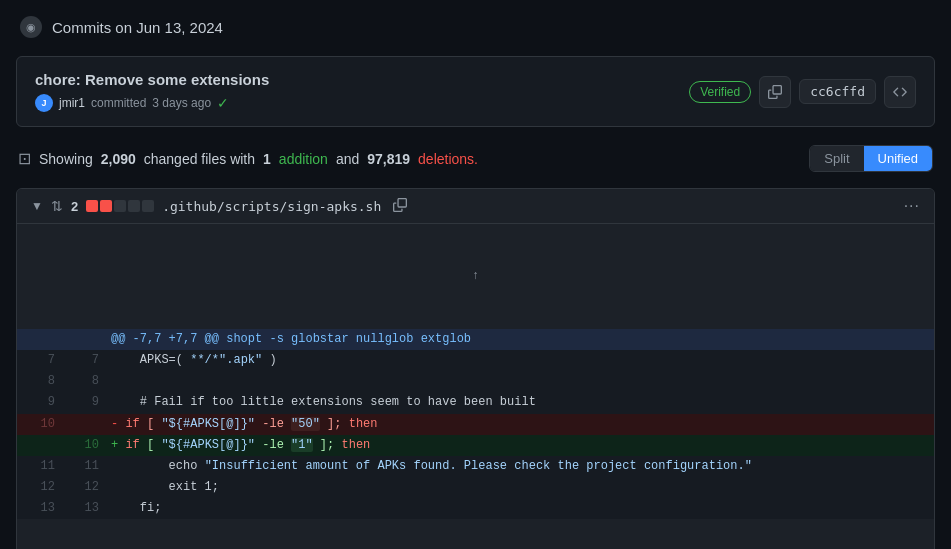 The image size is (951, 549). Describe the element at coordinates (83, 402) in the screenshot. I see `new-line-num: 9` at that location.